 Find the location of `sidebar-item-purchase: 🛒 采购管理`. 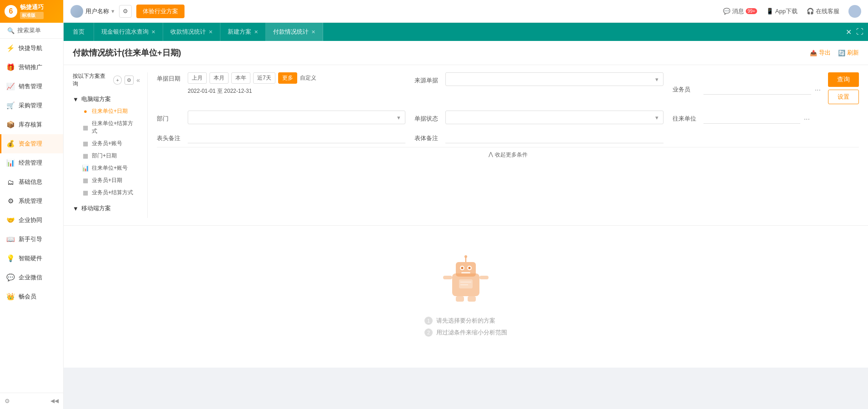

sidebar-item-purchase: 🛒 采购管理 is located at coordinates (32, 106).